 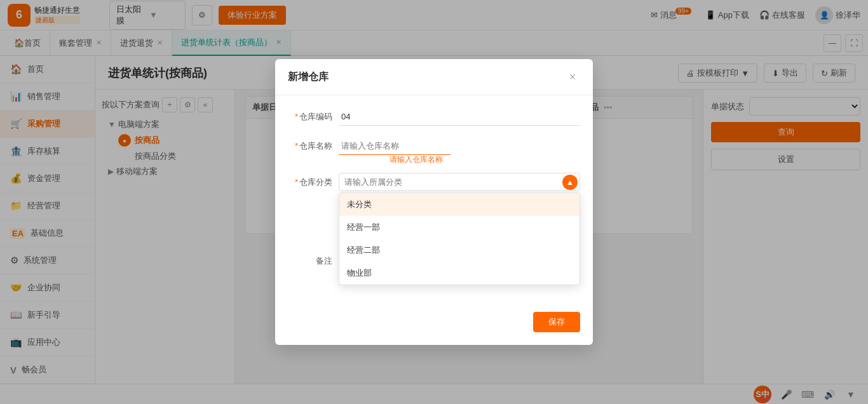 I want to click on code-label: 仓库编码, so click(x=313, y=117).